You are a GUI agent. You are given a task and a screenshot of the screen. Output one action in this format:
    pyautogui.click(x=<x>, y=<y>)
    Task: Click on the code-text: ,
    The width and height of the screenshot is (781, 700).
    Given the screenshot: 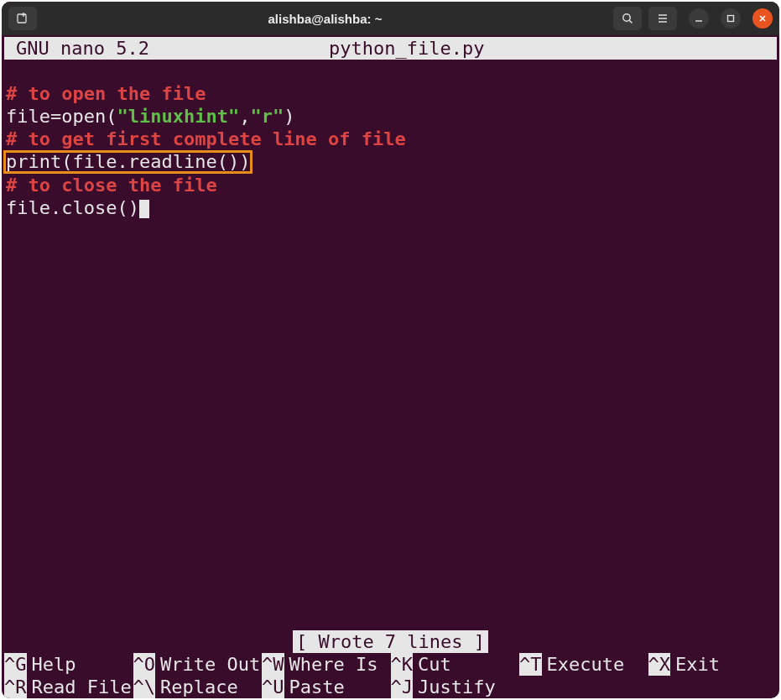 What is the action you would take?
    pyautogui.click(x=245, y=116)
    